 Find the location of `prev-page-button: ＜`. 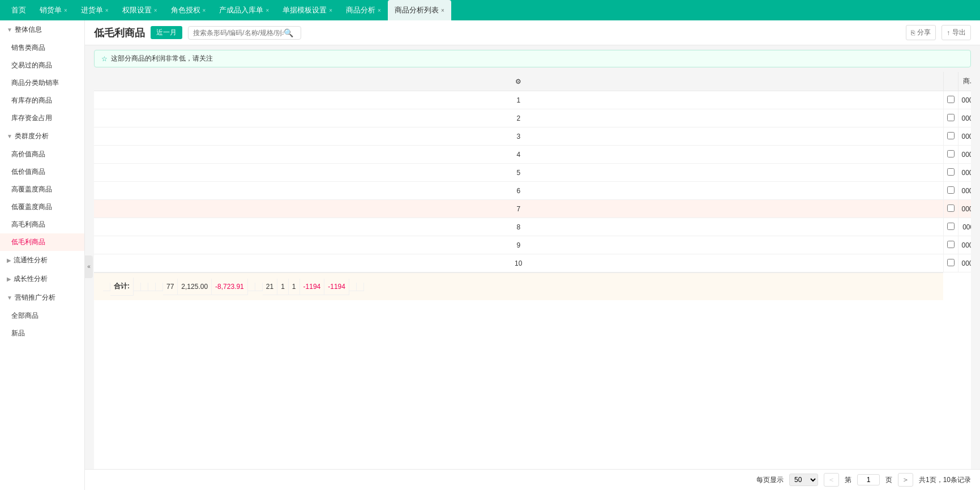

prev-page-button: ＜ is located at coordinates (831, 480).